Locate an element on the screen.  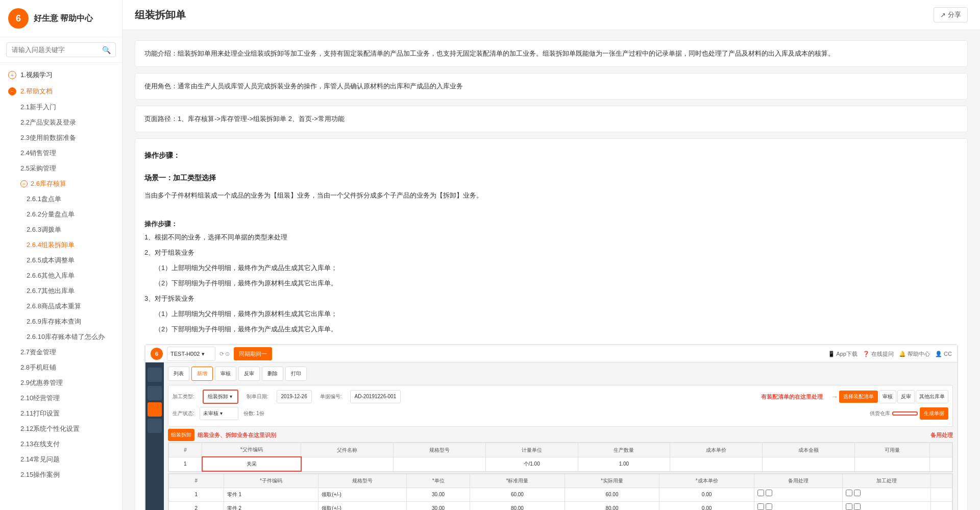
mock-annotation-type: 组装业务、拆卸业务在这里识别 is located at coordinates (237, 435).